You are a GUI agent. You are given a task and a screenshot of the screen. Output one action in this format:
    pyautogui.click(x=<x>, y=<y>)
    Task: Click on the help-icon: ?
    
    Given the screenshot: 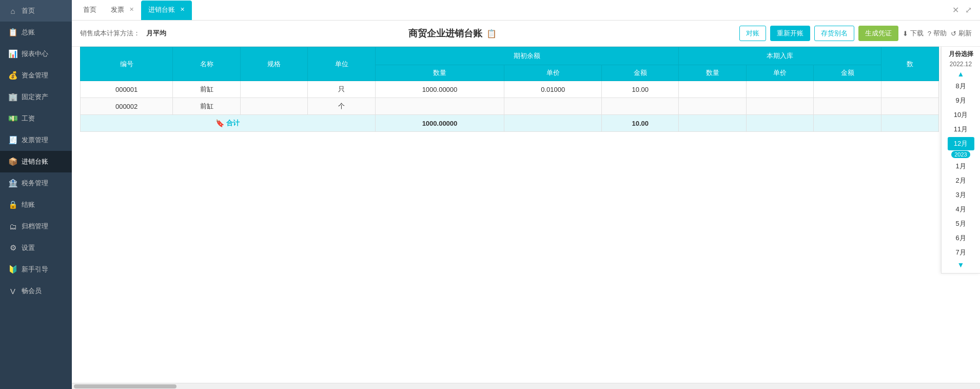 What is the action you would take?
    pyautogui.click(x=930, y=34)
    